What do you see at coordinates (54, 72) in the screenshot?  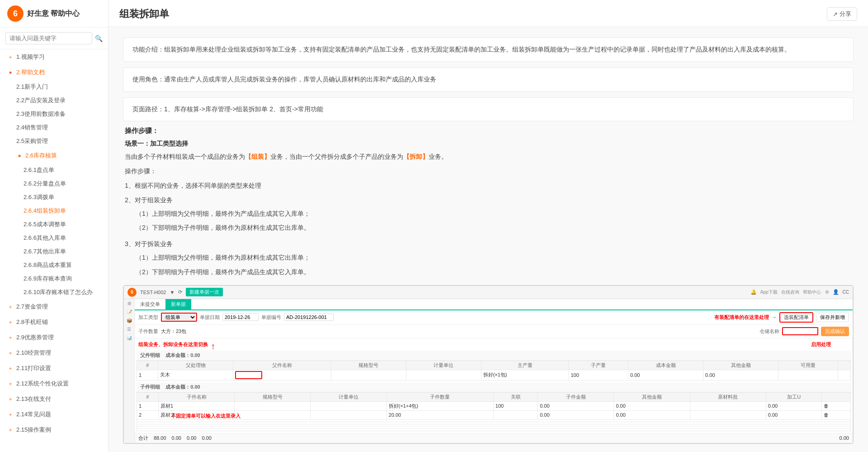 I see `sidebar-item-docs: ● 2.帮助文档` at bounding box center [54, 72].